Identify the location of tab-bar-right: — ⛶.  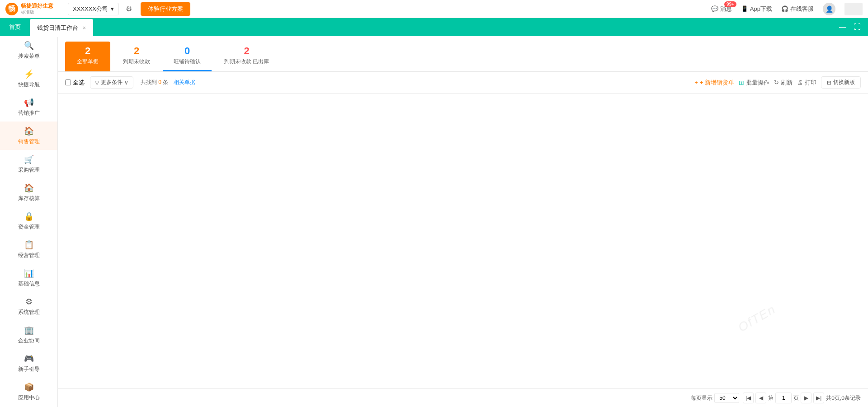
(853, 27).